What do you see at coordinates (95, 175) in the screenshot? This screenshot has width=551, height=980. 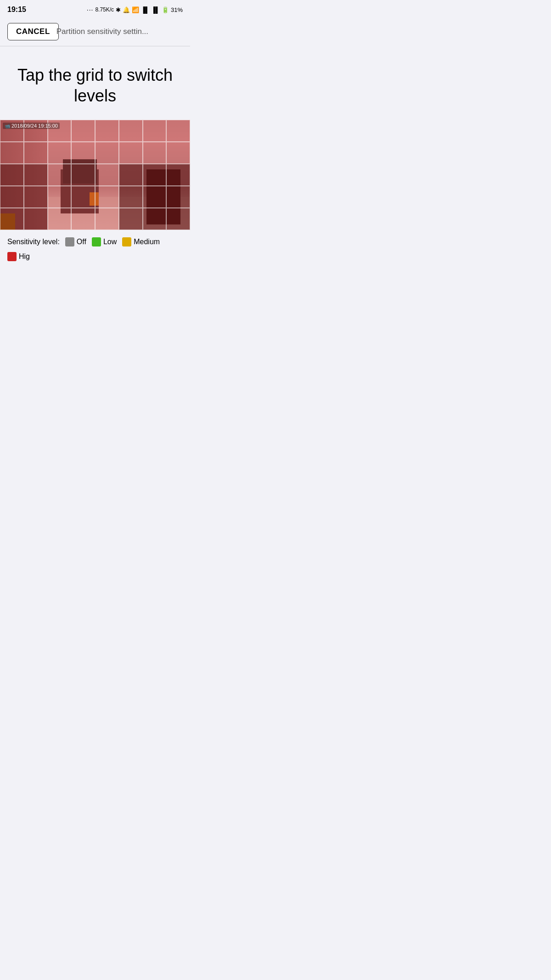 I see `camera-container: 📹 2018/09/24 19:15:00` at bounding box center [95, 175].